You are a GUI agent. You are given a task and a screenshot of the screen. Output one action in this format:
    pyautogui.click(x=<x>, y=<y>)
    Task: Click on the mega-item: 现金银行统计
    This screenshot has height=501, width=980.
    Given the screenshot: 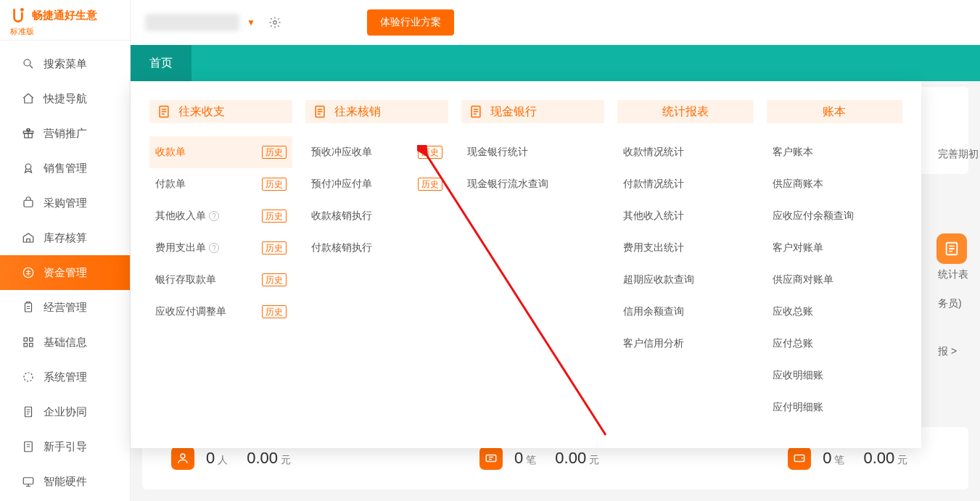 What is the action you would take?
    pyautogui.click(x=532, y=152)
    